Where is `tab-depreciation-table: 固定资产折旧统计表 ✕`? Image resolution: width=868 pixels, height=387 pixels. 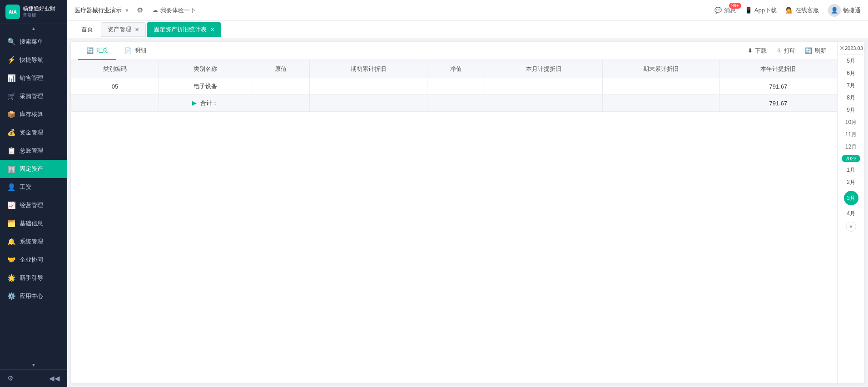
tab-depreciation-table: 固定资产折旧统计表 ✕ is located at coordinates (184, 30).